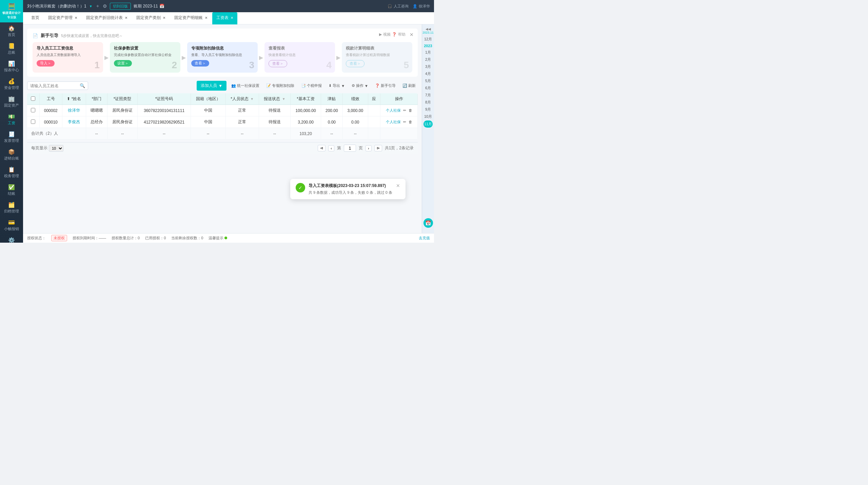  I want to click on guide-help-icon: ❓, so click(377, 86).